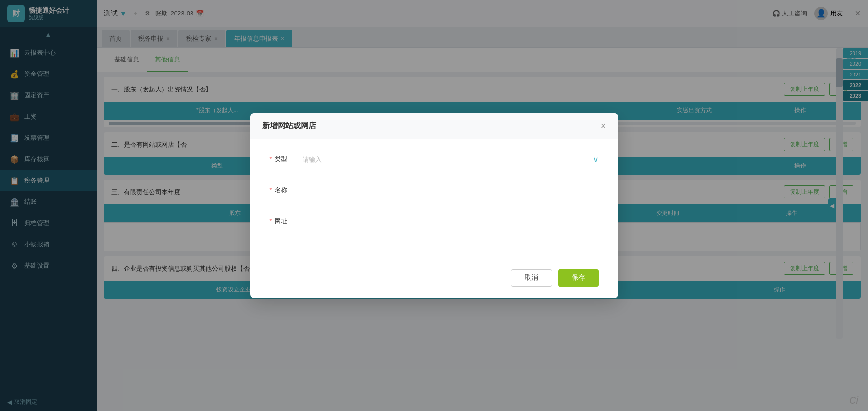  Describe the element at coordinates (434, 126) in the screenshot. I see `modal-header: 新增网站或网店 ×` at that location.